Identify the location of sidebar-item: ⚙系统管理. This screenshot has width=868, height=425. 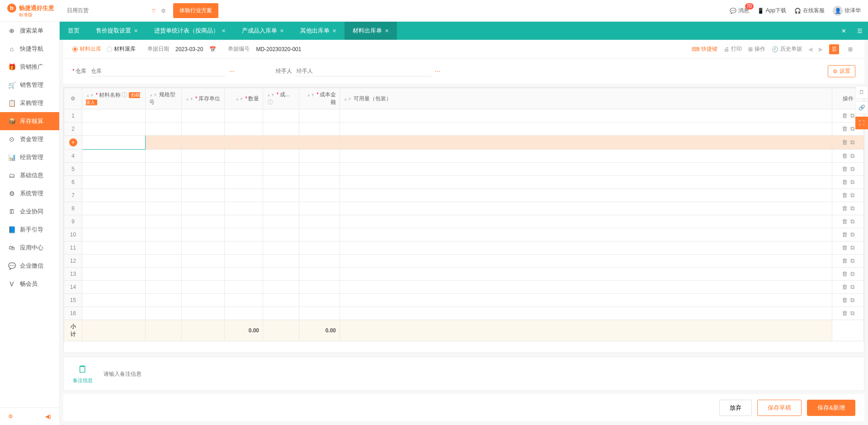
(30, 194).